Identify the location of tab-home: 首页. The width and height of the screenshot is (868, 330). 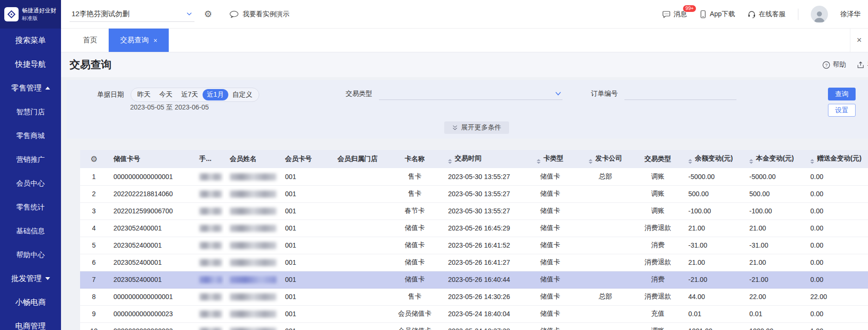
(90, 40).